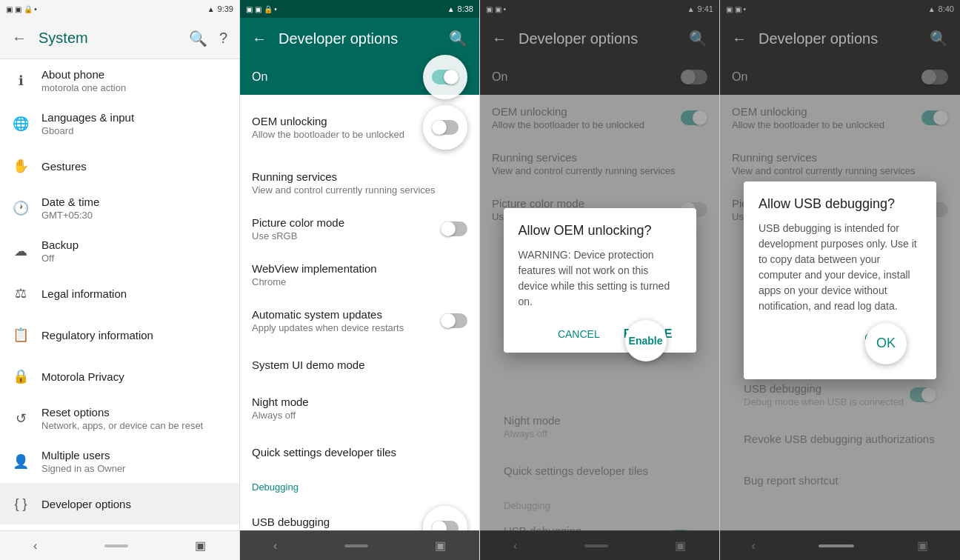 The image size is (960, 560). I want to click on privacy-icon: 🔒, so click(21, 376).